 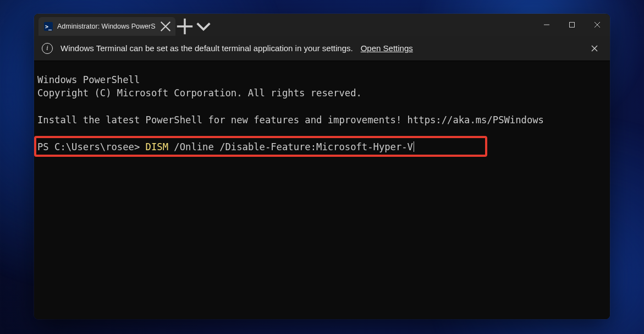 I want to click on terminal-line: Install the latest PowerShell for new fe…, so click(x=322, y=120).